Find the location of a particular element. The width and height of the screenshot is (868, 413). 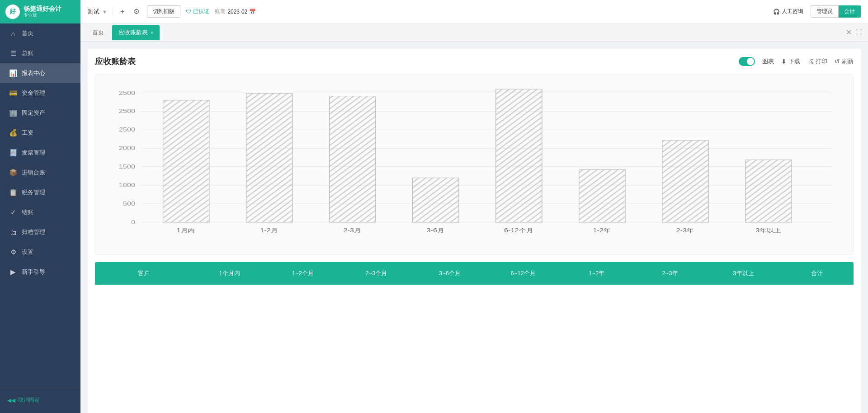

cancel-fixed-button: ◀◀ 取消固定 is located at coordinates (40, 400).